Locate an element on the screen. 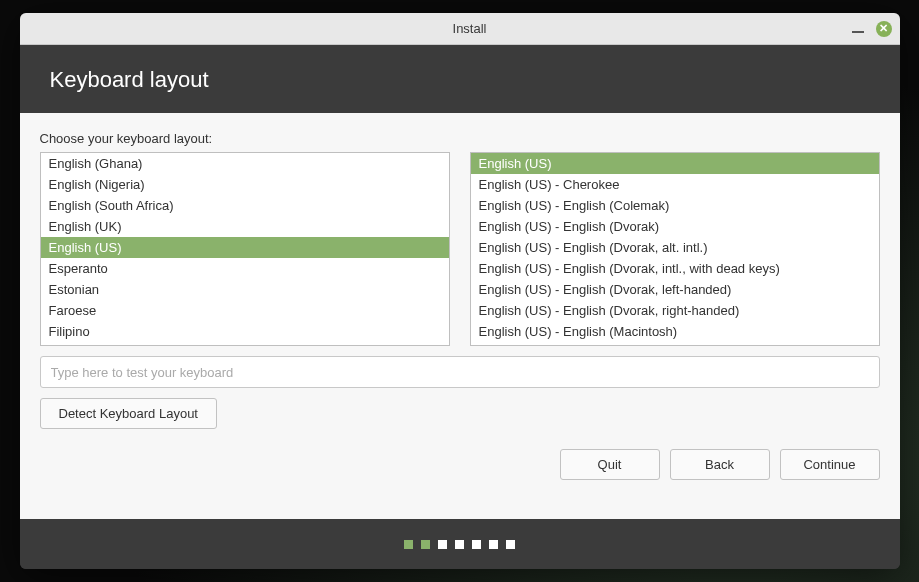 This screenshot has height=582, width=919. variant-listbox: English (US)English (US) - CherokeeEngli… is located at coordinates (675, 249).